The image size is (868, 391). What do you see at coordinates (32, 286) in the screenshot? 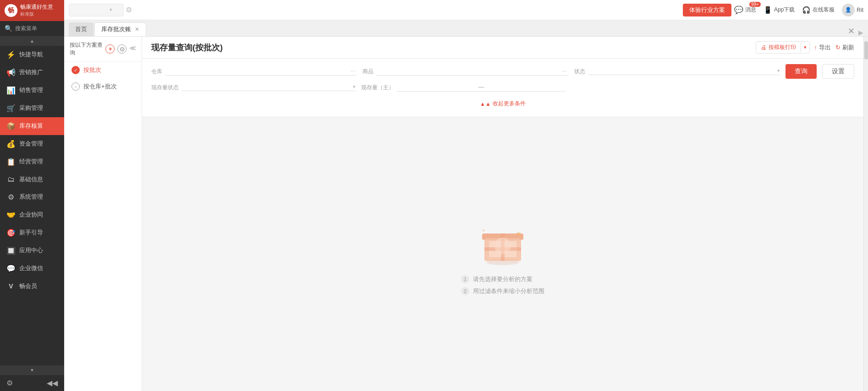
I see `sidebar-item-vip: V 畅会员` at bounding box center [32, 286].